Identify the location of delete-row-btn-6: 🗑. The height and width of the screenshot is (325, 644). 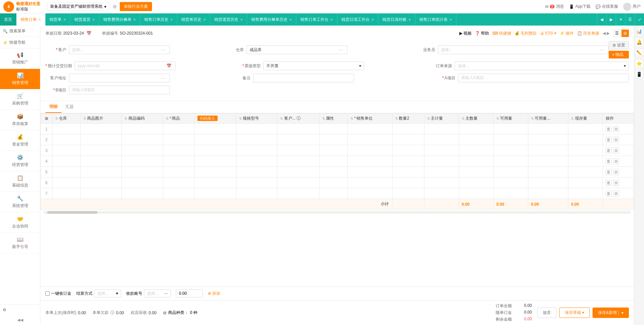
(609, 183).